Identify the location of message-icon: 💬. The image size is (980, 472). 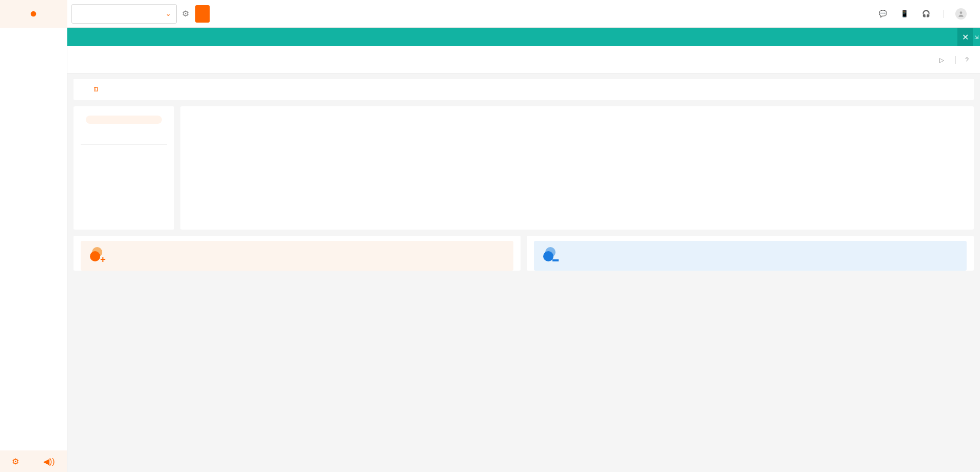
(883, 13).